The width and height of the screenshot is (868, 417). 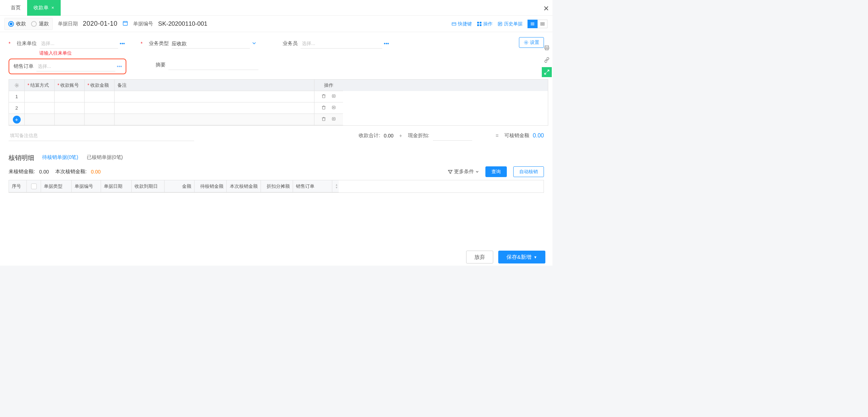 I want to click on tab-label: 收款单, so click(x=41, y=8).